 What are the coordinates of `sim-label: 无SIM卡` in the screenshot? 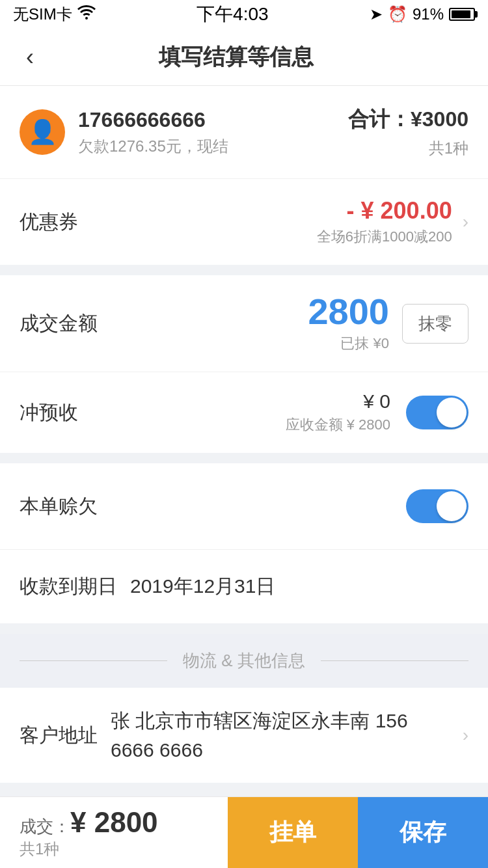 It's located at (43, 14).